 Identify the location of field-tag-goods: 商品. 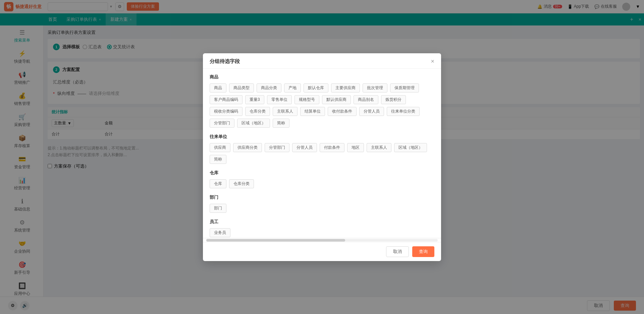
(218, 88).